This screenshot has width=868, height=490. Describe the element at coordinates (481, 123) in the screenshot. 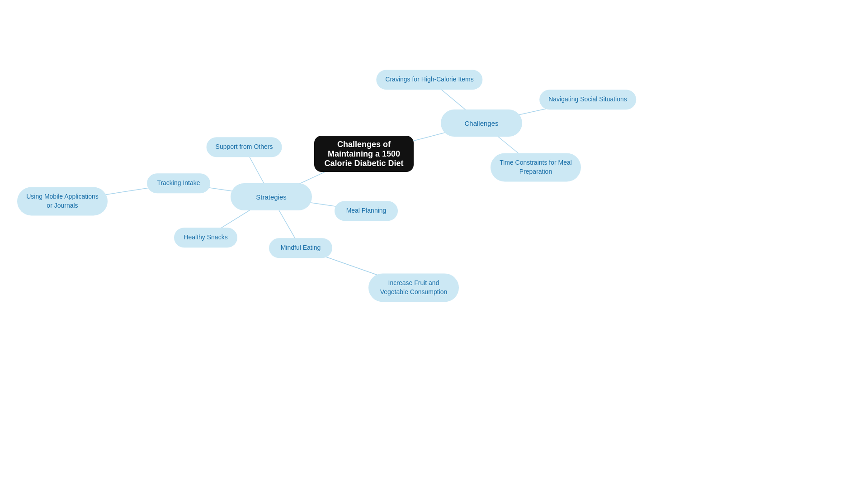

I see `branch-node-challenges: Challenges` at that location.